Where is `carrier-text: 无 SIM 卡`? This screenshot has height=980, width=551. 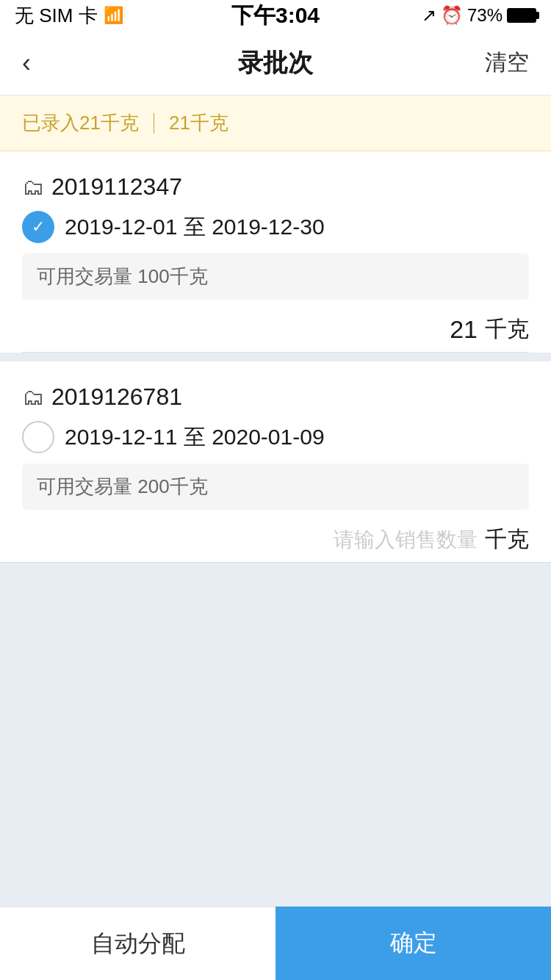
carrier-text: 无 SIM 卡 is located at coordinates (56, 16).